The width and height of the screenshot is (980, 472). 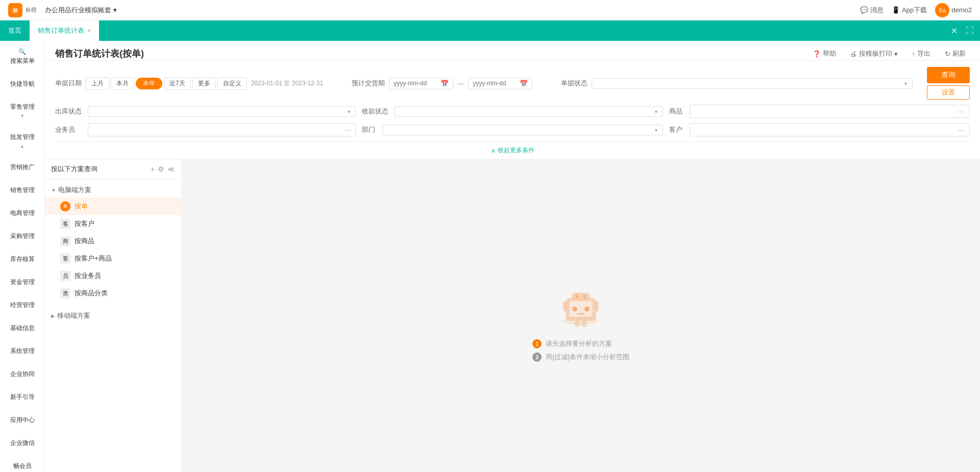 I want to click on user-area: Ea demo2, so click(x=953, y=10).